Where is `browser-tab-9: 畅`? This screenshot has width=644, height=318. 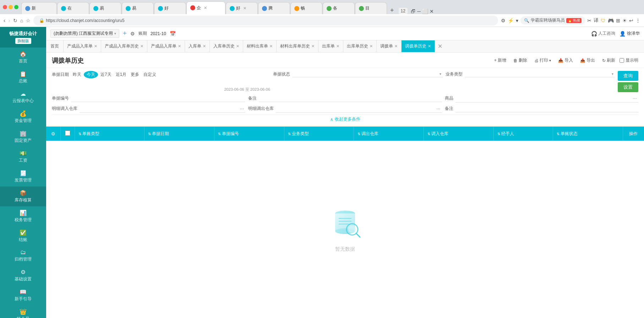 browser-tab-9: 畅 is located at coordinates (306, 8).